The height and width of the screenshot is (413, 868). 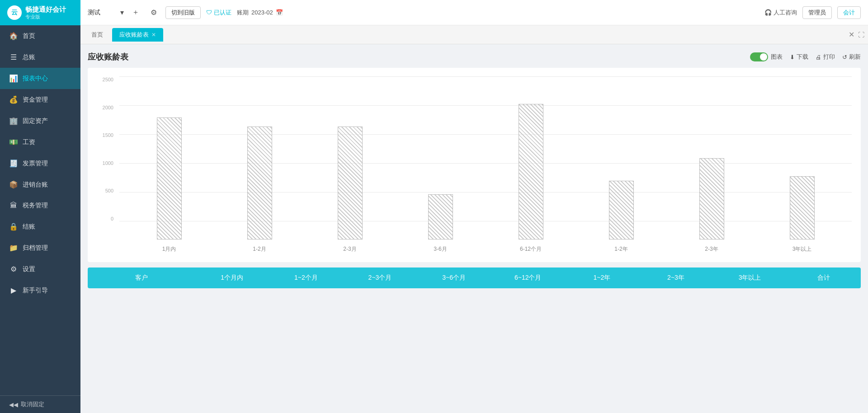 What do you see at coordinates (14, 142) in the screenshot?
I see `wages-icon: 💵` at bounding box center [14, 142].